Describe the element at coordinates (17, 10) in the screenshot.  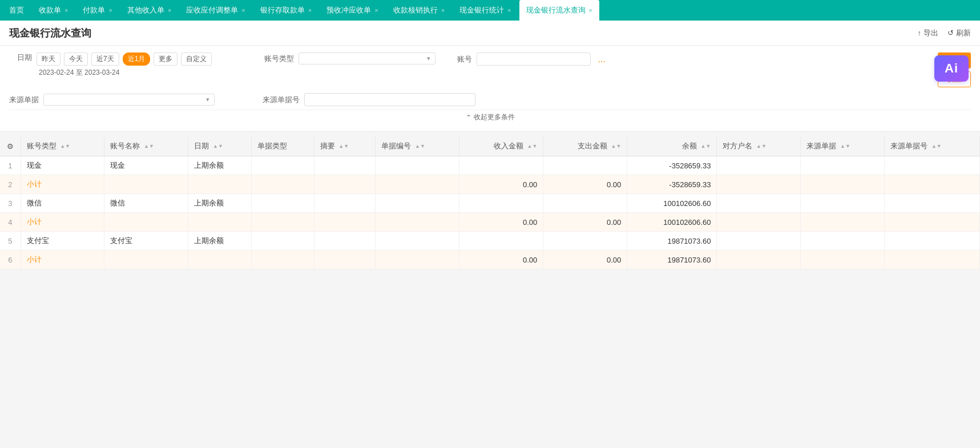
I see `nav-home: 首页` at that location.